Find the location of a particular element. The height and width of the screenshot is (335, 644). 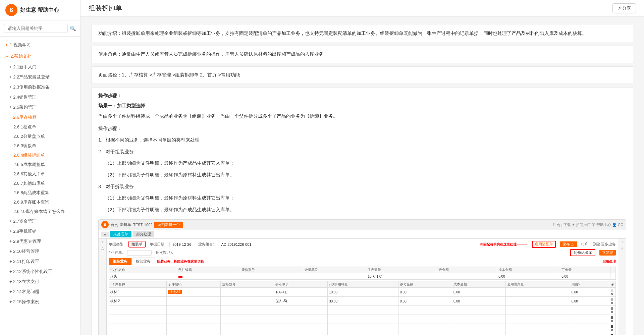

page-title: 组装拆卸单 is located at coordinates (105, 8).